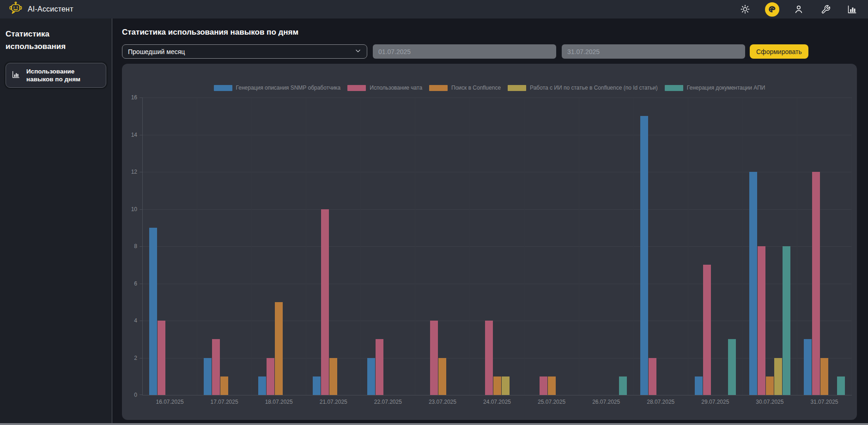  What do you see at coordinates (134, 209) in the screenshot?
I see `y-axis-label: 10` at bounding box center [134, 209].